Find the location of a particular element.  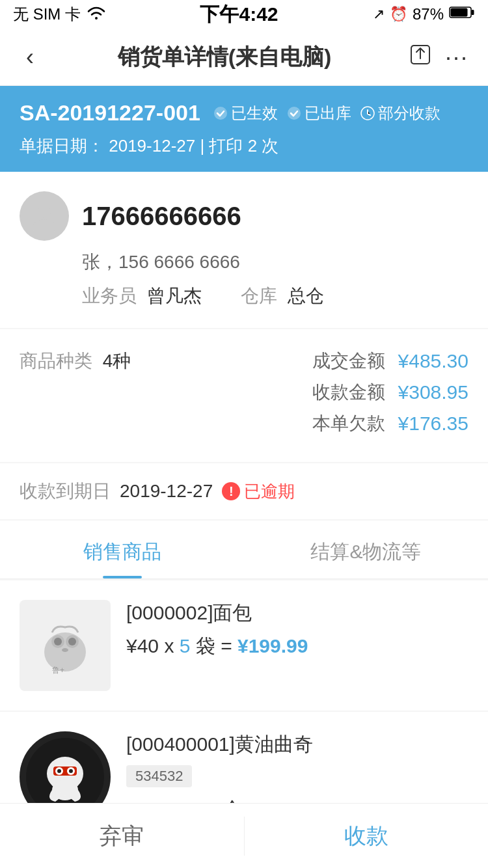

bottom-bar: 弃审 收款 is located at coordinates (244, 835).